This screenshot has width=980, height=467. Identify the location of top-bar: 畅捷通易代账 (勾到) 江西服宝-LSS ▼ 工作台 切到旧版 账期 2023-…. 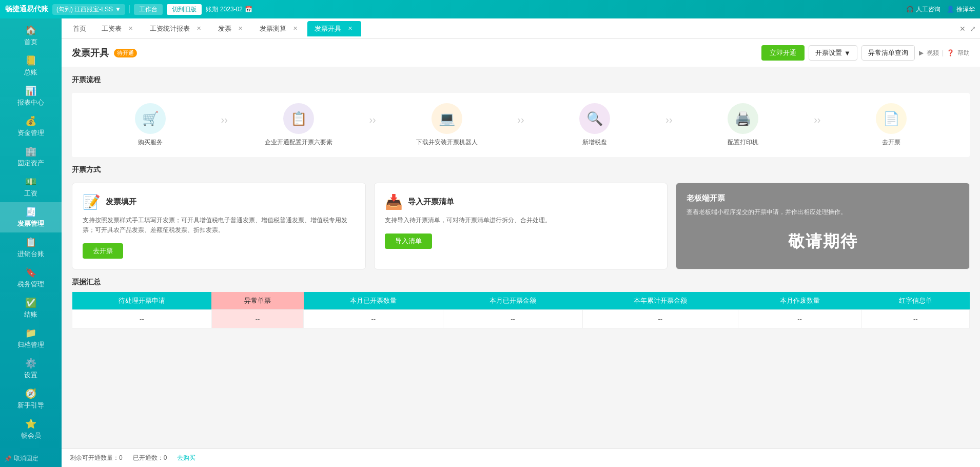
(490, 9).